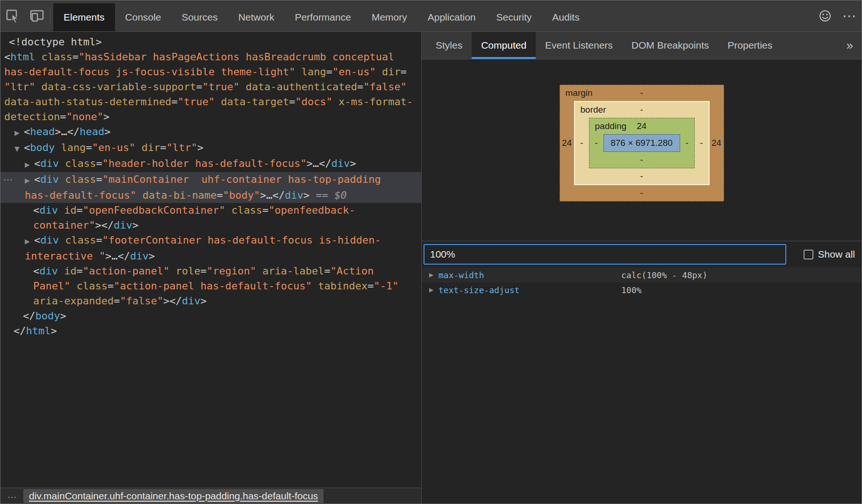 This screenshot has width=862, height=504. Describe the element at coordinates (579, 45) in the screenshot. I see `tab-event-listeners: Event Listeners` at that location.